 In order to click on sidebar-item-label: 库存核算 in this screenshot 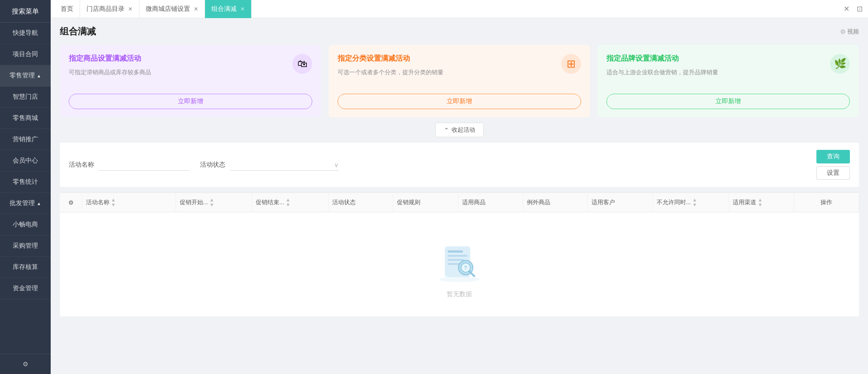, I will do `click(25, 267)`.